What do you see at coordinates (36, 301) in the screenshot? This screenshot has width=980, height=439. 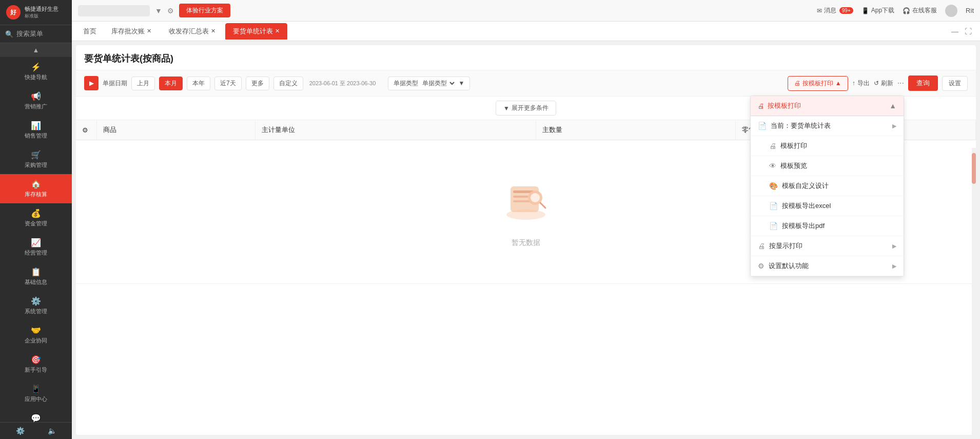 I see `system-icon: ⚙️` at bounding box center [36, 301].